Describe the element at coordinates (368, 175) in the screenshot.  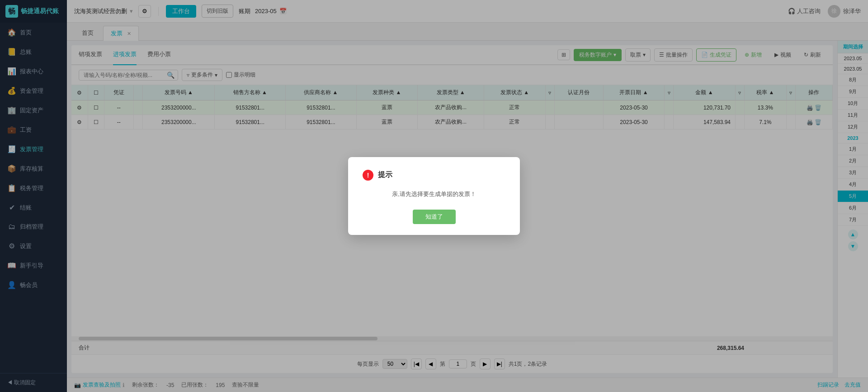
I see `modal-warning-icon: !` at that location.